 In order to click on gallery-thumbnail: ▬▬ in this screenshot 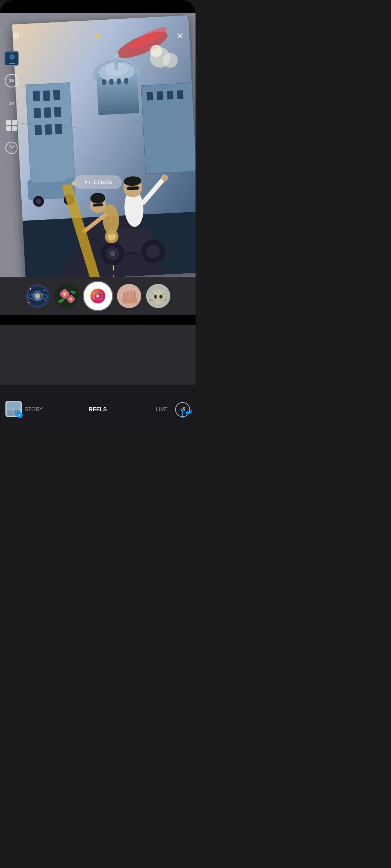, I will do `click(12, 58)`.